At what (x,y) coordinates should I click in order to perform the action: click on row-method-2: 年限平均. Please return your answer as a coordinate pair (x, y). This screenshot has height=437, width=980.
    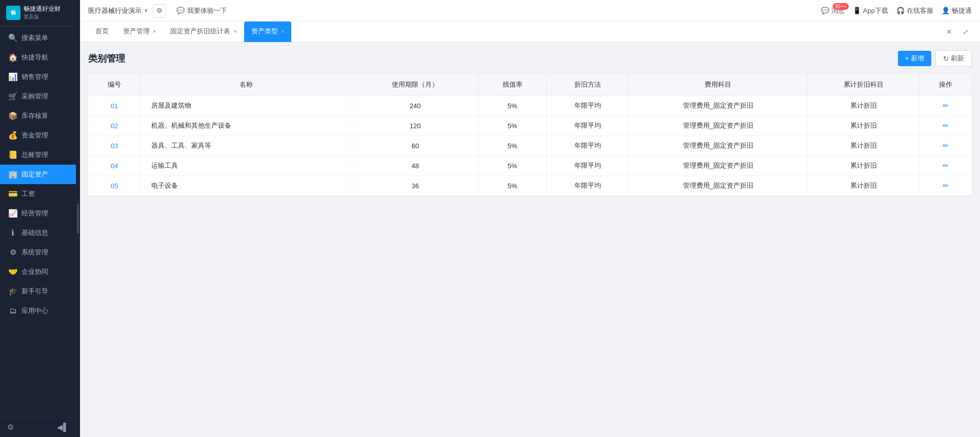
    Looking at the image, I should click on (588, 146).